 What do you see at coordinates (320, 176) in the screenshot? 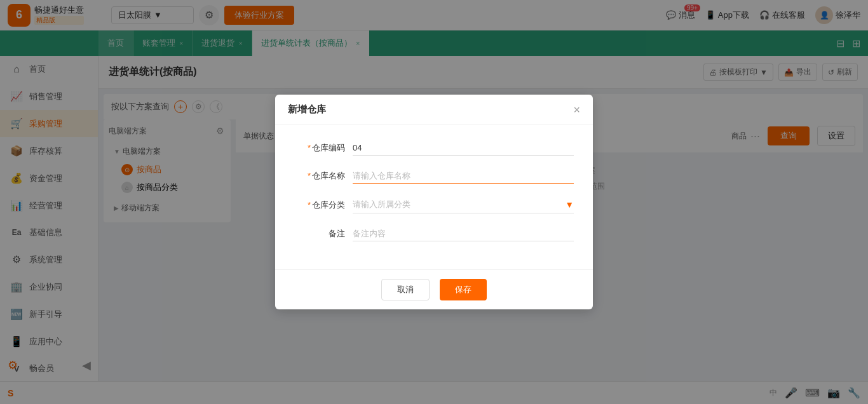
I see `name-label: *仓库名称` at bounding box center [320, 176].